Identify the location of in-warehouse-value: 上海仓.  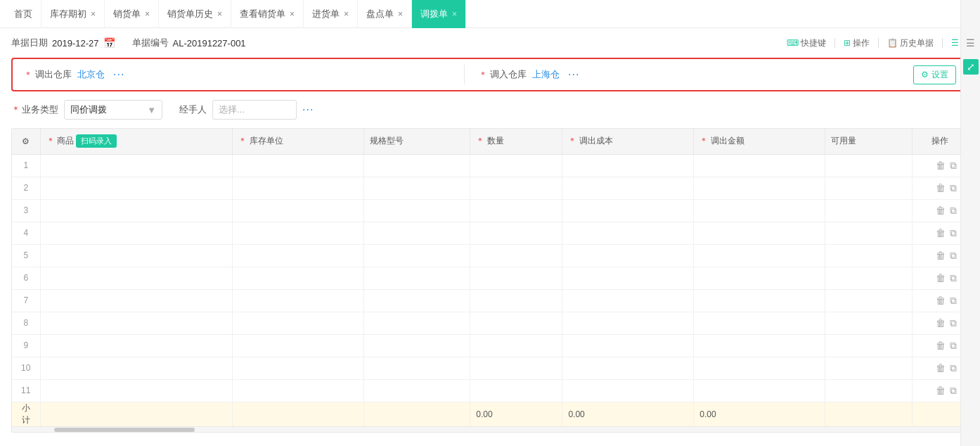
(546, 75).